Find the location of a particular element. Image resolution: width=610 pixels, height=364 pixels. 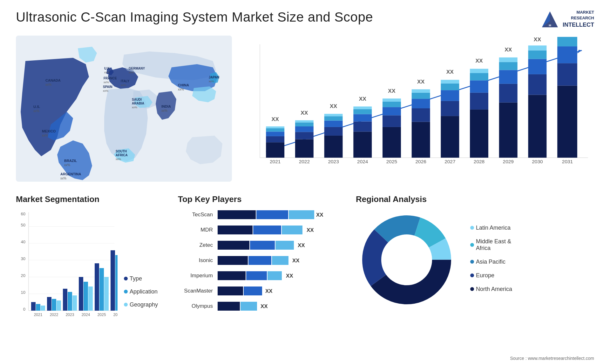

svg-text: SAUDI is located at coordinates (137, 100).